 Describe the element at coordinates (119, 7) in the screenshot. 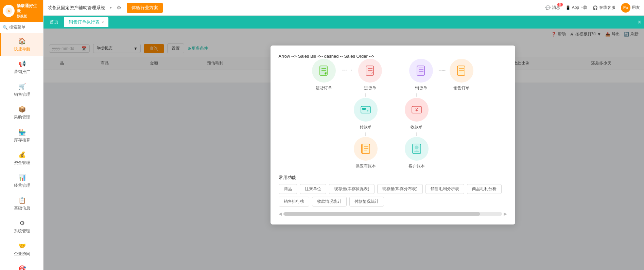

I see `settings-icon: ⚙` at that location.